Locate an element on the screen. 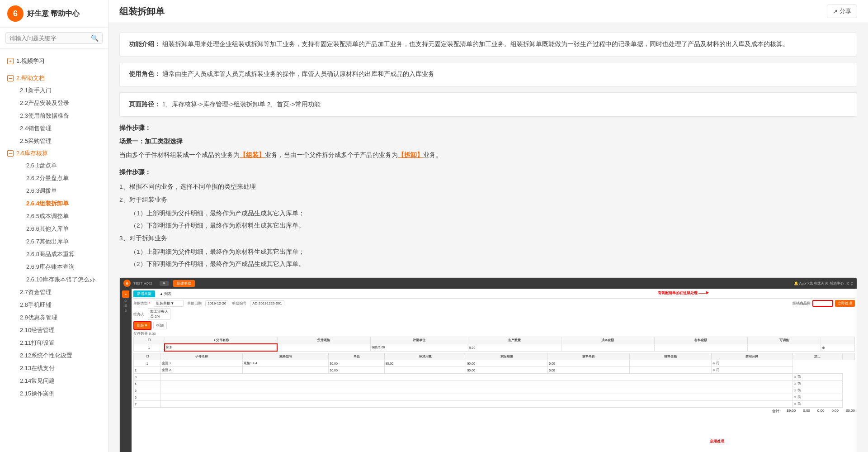 The width and height of the screenshot is (868, 452). mock-lower-row5-wh: ⊙ 罚 is located at coordinates (817, 391).